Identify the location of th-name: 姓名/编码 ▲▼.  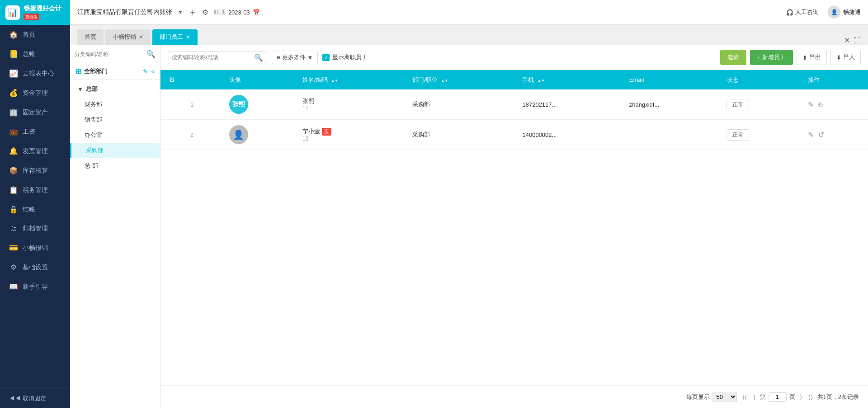
(350, 80).